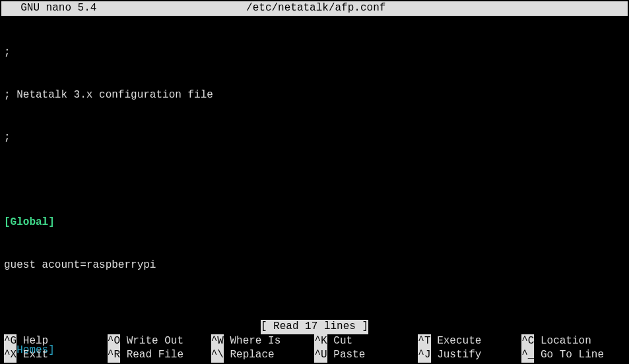 This screenshot has height=364, width=629. I want to click on shortcut-key: ^U, so click(321, 355).